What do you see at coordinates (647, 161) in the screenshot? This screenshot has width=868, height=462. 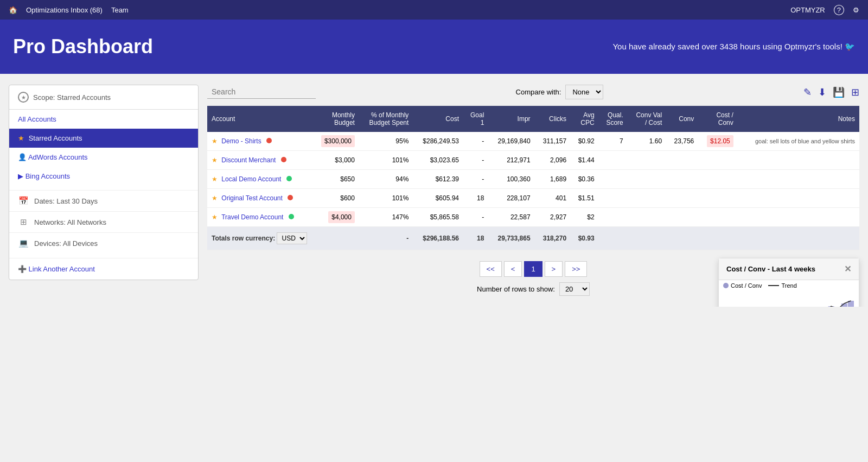 I see `cell-conv-val-cost` at bounding box center [647, 161].